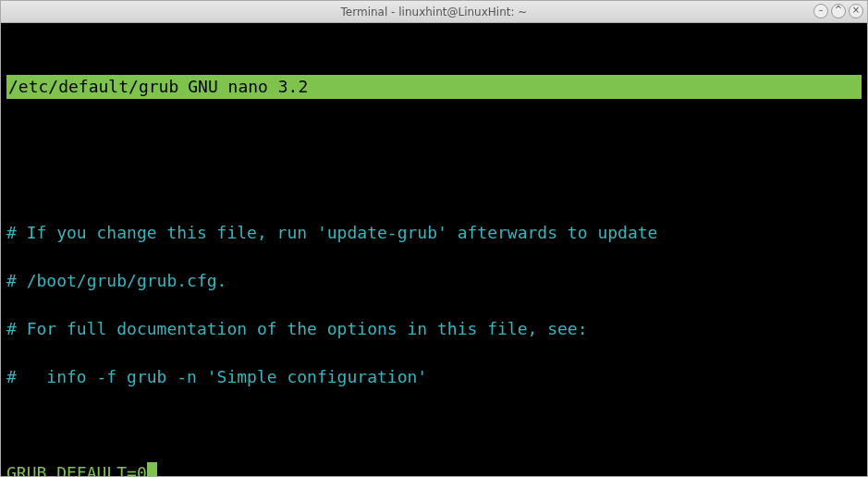 The width and height of the screenshot is (868, 477). What do you see at coordinates (152, 470) in the screenshot?
I see `cursor-icon` at bounding box center [152, 470].